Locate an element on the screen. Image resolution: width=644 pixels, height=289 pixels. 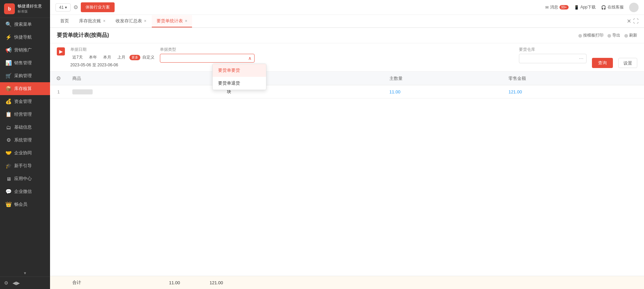
message-icon: ✉ is located at coordinates (547, 7).